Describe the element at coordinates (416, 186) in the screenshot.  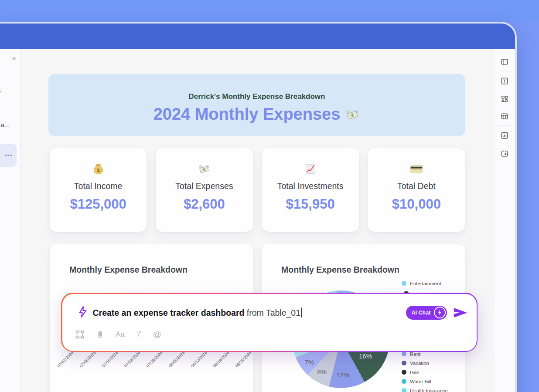
I see `stat-label: Total Debt` at that location.